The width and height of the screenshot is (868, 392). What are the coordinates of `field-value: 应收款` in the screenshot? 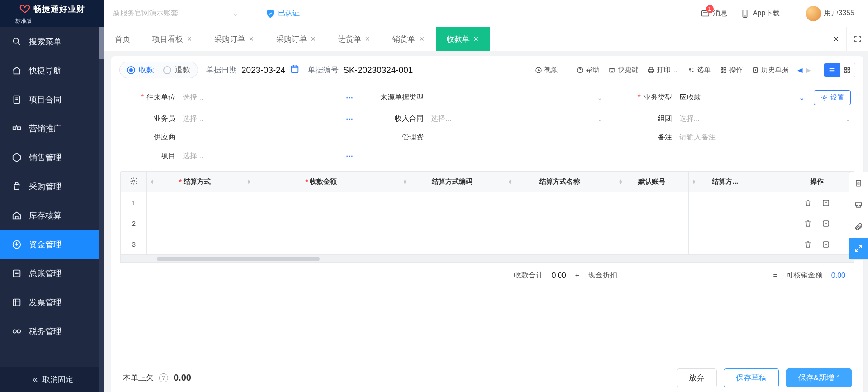 It's located at (690, 98).